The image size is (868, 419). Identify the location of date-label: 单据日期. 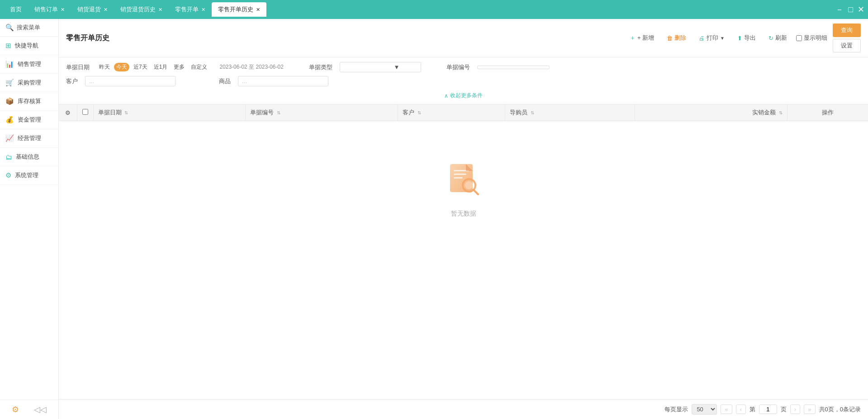
(78, 67).